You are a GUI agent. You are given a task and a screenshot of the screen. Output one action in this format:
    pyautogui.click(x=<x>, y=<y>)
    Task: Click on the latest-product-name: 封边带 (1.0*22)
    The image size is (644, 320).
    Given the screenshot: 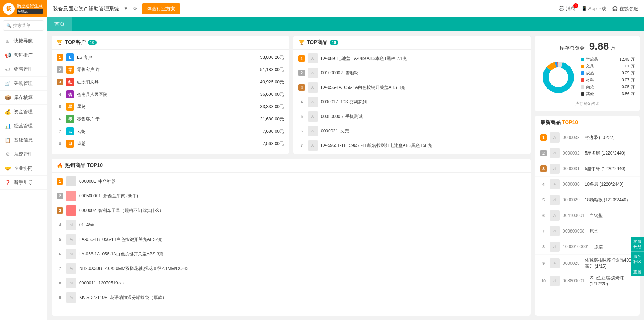 What is the action you would take?
    pyautogui.click(x=600, y=138)
    